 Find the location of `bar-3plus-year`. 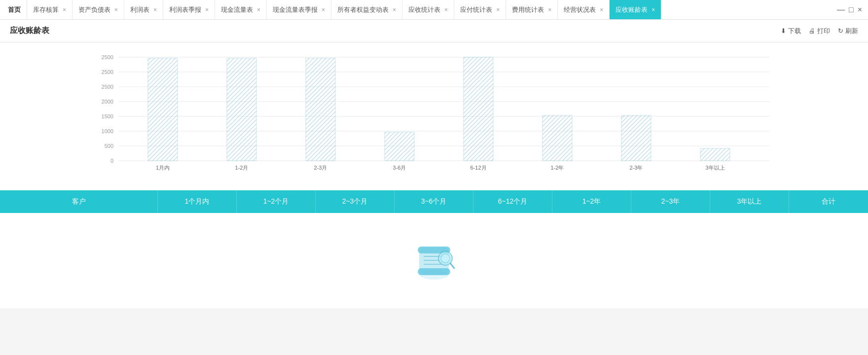

bar-3plus-year is located at coordinates (715, 155).